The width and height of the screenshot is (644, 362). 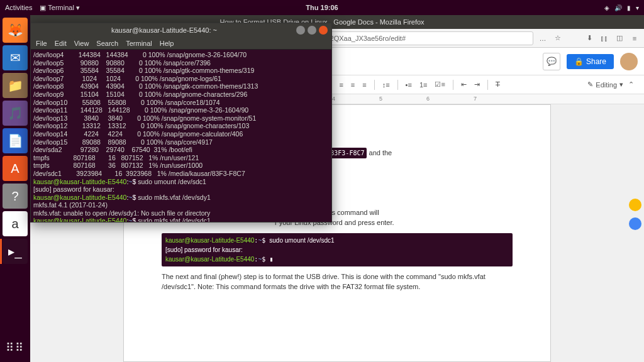 I want to click on dock: 🦊 ✉ 📁 🎵 📄 A ? a ▸_ ⠿⠿, so click(x=15, y=189).